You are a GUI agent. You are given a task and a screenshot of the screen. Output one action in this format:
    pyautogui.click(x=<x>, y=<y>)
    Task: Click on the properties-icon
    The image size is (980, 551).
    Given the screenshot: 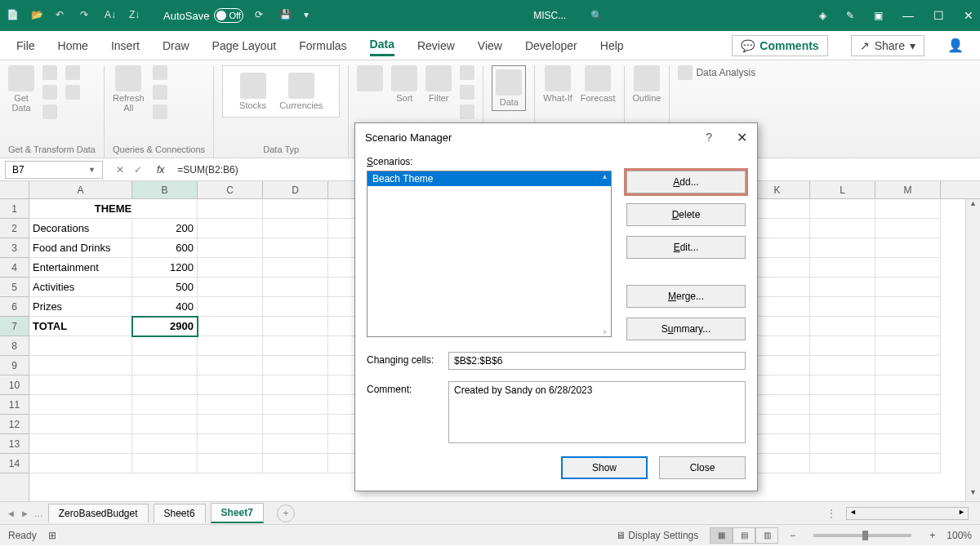 What is the action you would take?
    pyautogui.click(x=160, y=92)
    